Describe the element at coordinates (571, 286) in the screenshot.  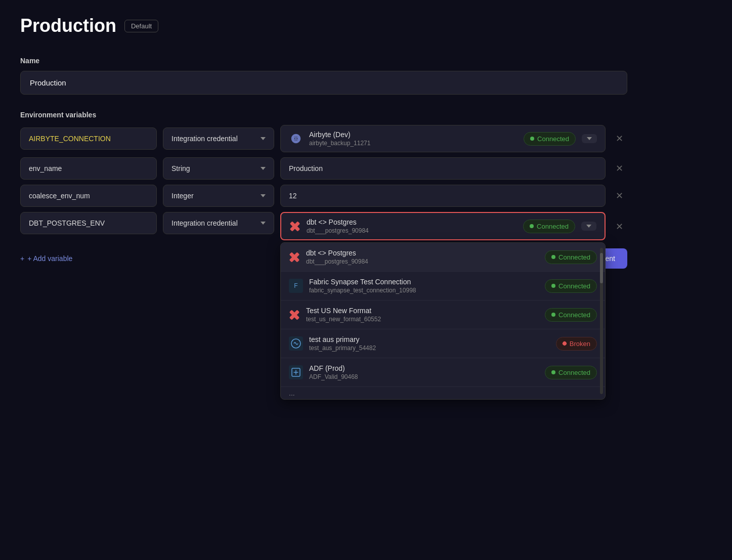
I see `dropdown-item-connected-fabric: Connected` at that location.